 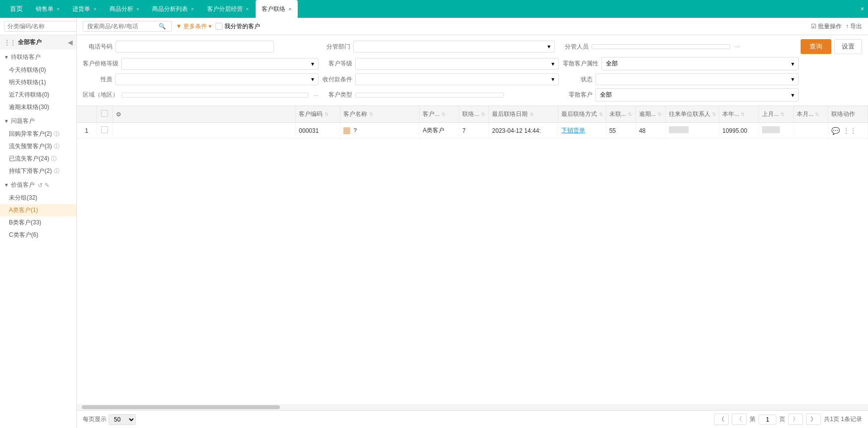 I want to click on tab-purchase-order: 进货单 ×, so click(x=84, y=9).